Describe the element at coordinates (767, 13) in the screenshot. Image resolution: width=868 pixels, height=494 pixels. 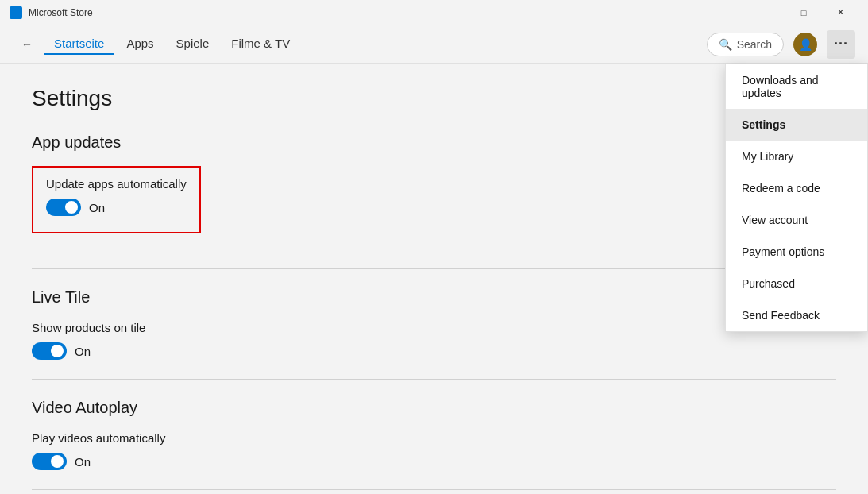
I see `minimize-button: —` at that location.